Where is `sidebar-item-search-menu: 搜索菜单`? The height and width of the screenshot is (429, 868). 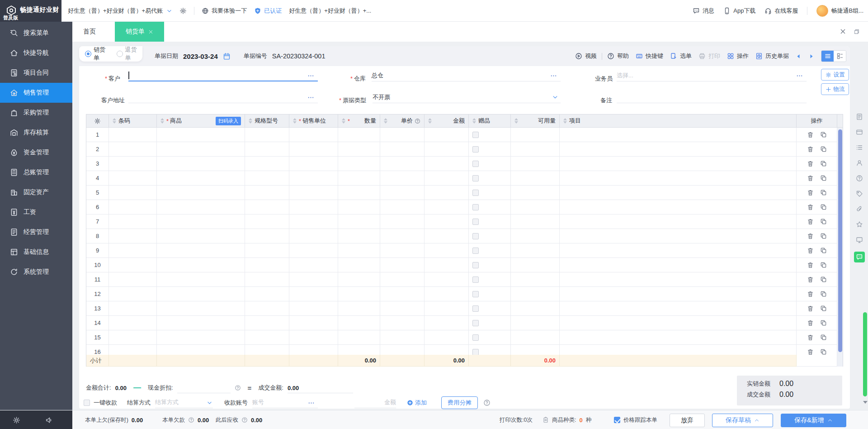 sidebar-item-search-menu: 搜索菜单 is located at coordinates (36, 33).